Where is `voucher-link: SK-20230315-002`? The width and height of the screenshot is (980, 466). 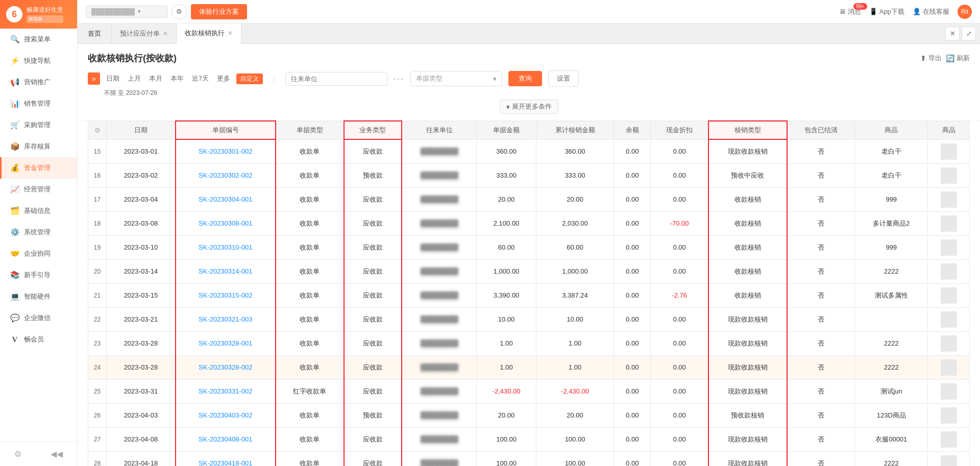 voucher-link: SK-20230315-002 is located at coordinates (226, 295).